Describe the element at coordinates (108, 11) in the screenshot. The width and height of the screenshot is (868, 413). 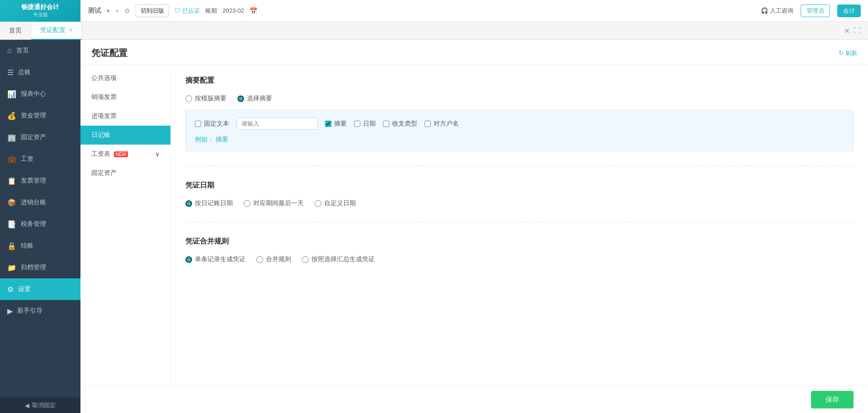
I see `dropdown-icon: ▾` at that location.